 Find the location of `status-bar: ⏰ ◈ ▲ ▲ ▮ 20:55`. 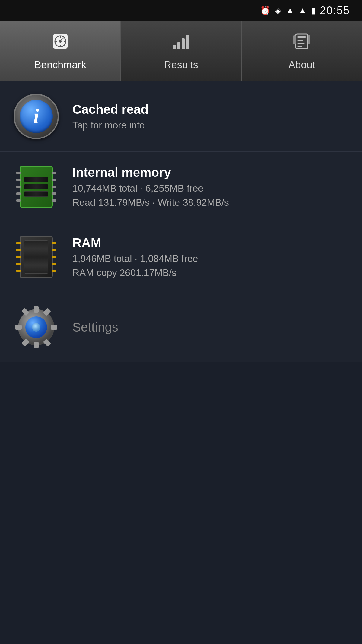

status-bar: ⏰ ◈ ▲ ▲ ▮ 20:55 is located at coordinates (181, 11).